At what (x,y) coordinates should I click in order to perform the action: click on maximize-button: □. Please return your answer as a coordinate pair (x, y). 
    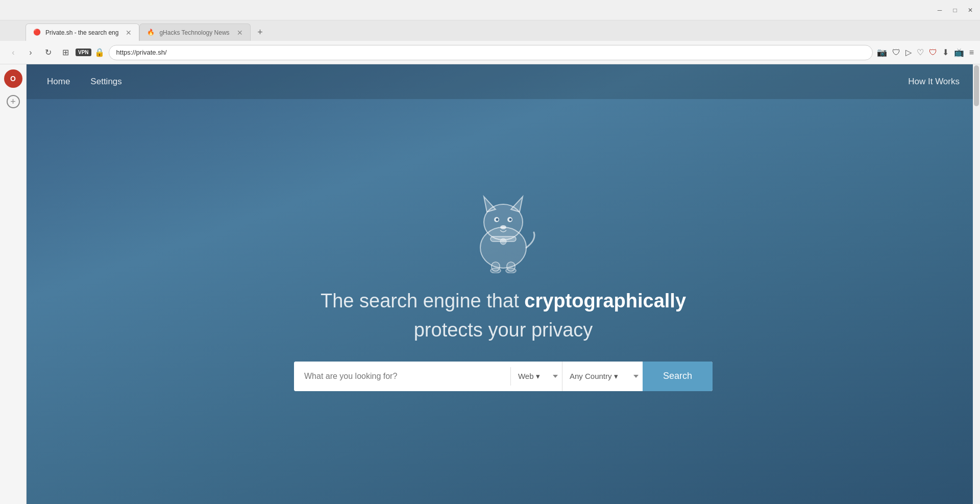
    Looking at the image, I should click on (955, 10).